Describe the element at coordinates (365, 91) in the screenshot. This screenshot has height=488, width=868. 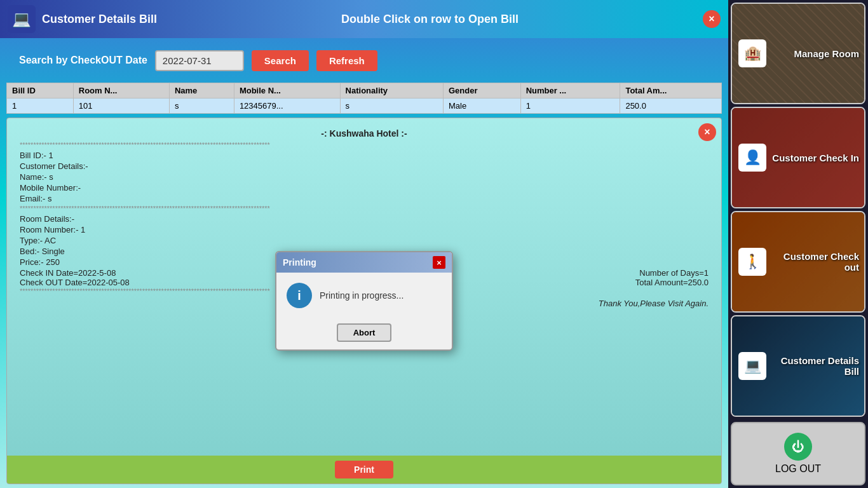
I see `table-header-row: Bill ID Room N... Name Mobile N... Natio…` at that location.